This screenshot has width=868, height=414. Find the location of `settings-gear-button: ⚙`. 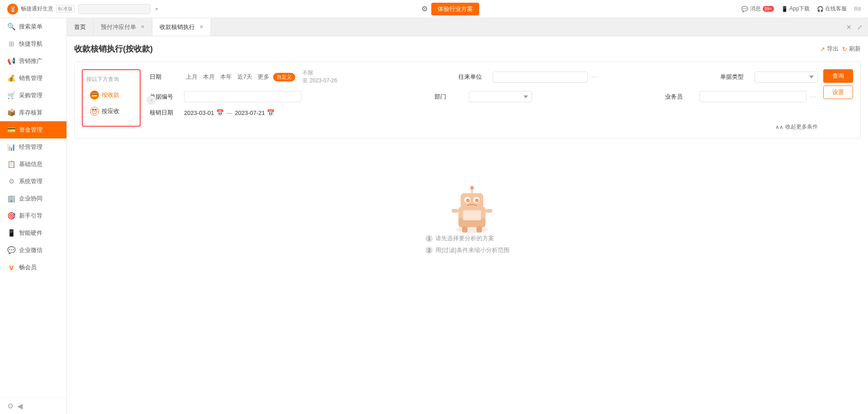

settings-gear-button: ⚙ is located at coordinates (425, 9).